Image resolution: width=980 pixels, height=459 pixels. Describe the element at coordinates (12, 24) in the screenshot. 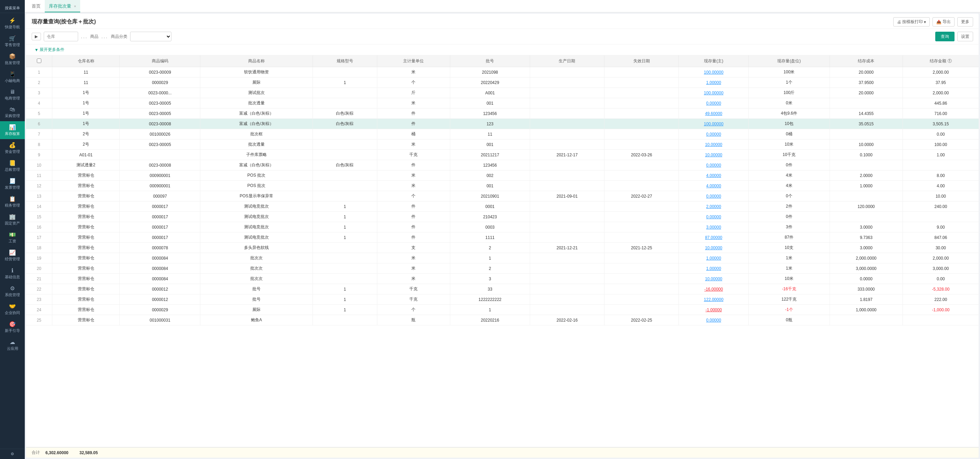

I see `sidebar-item-quicknav: ⚡ 快捷导航` at that location.